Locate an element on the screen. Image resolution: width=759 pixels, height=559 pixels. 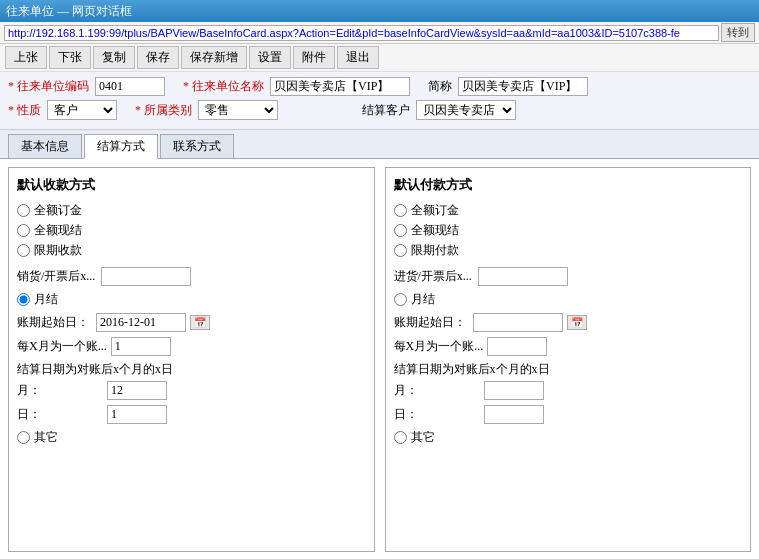
right-radio-limited-input is located at coordinates (400, 250).